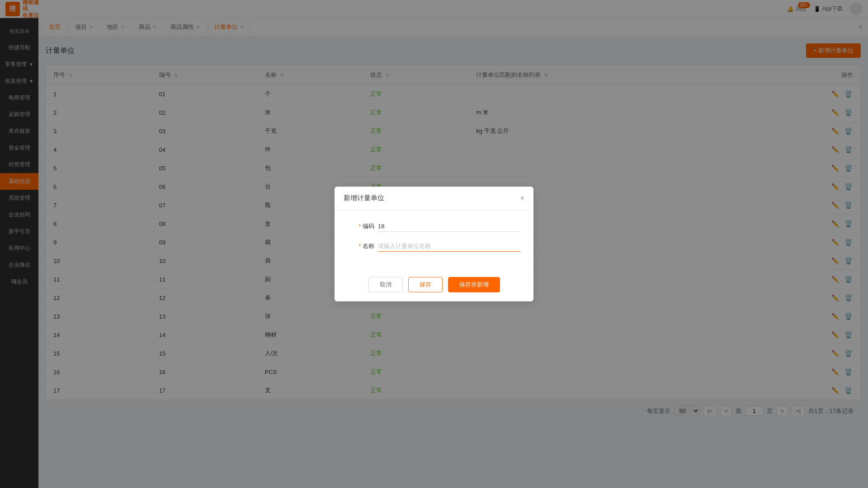 This screenshot has width=868, height=488. Describe the element at coordinates (434, 226) in the screenshot. I see `form-row-code: * 编码` at that location.